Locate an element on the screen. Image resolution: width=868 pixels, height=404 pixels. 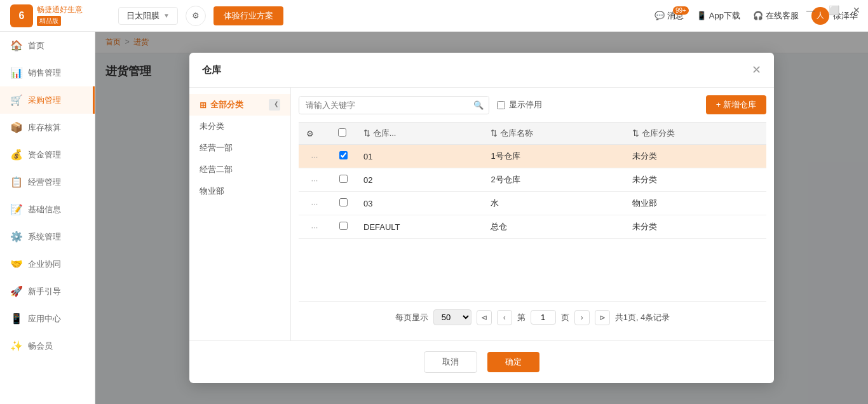
finance-icon: 💰 is located at coordinates (17, 155).